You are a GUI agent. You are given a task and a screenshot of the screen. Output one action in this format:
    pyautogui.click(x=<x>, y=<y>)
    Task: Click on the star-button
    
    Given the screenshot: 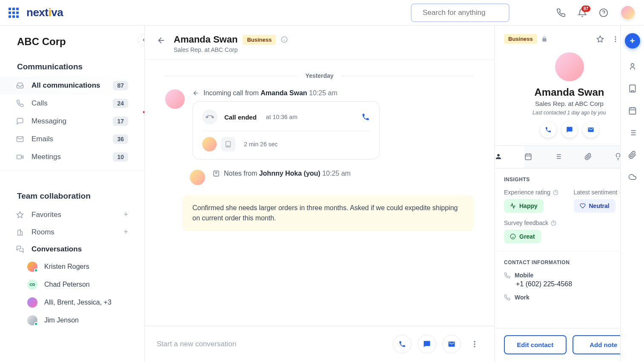 What is the action you would take?
    pyautogui.click(x=600, y=39)
    